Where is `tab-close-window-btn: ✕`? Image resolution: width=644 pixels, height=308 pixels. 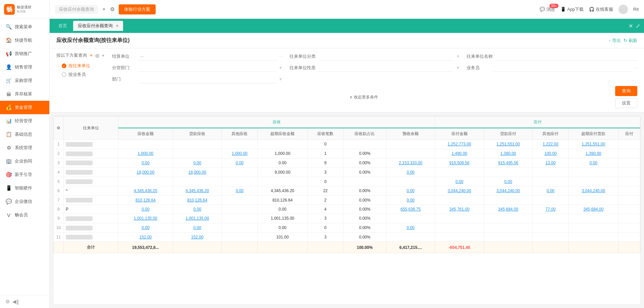
tab-close-window-btn: ✕ is located at coordinates (631, 26).